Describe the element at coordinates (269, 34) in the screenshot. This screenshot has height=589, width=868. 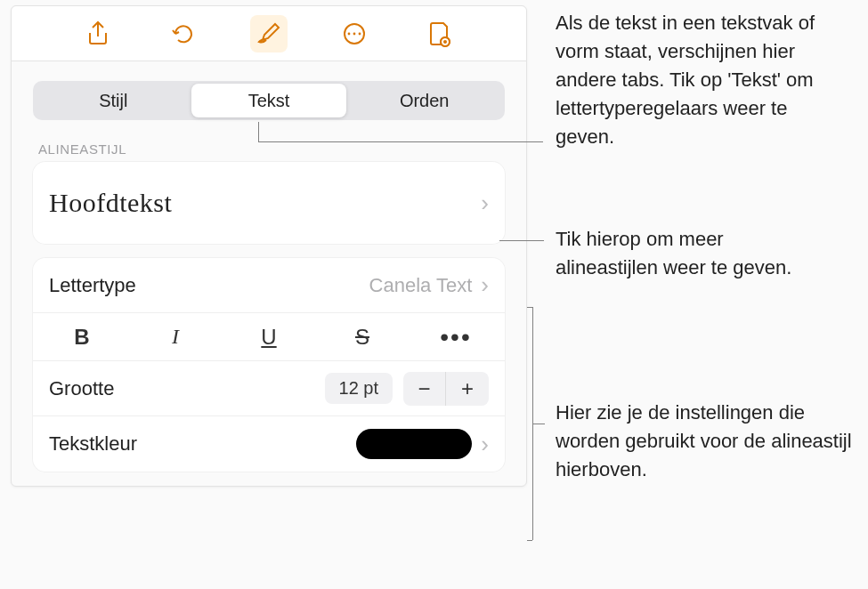
I see `top-toolbar` at that location.